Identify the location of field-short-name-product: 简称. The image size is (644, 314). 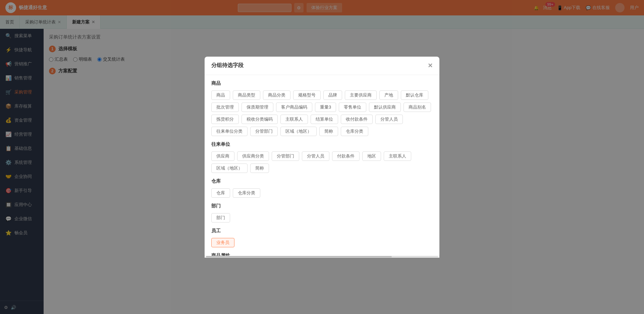
(329, 131).